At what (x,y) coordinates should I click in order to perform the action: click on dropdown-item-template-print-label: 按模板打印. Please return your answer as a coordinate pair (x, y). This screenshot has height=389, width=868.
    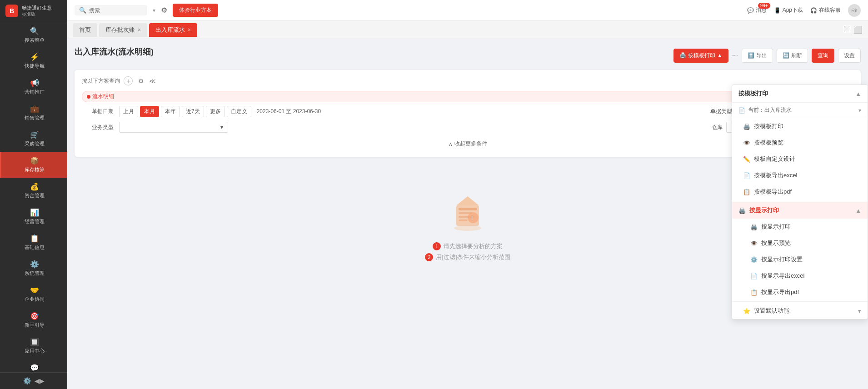
    Looking at the image, I should click on (769, 126).